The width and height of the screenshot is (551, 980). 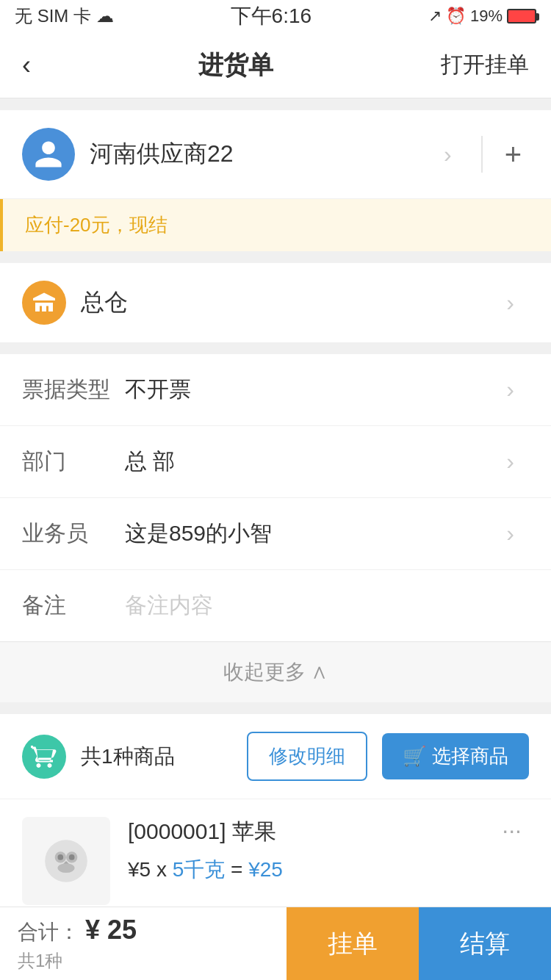 What do you see at coordinates (267, 154) in the screenshot?
I see `supplier-name: 河南供应商22` at bounding box center [267, 154].